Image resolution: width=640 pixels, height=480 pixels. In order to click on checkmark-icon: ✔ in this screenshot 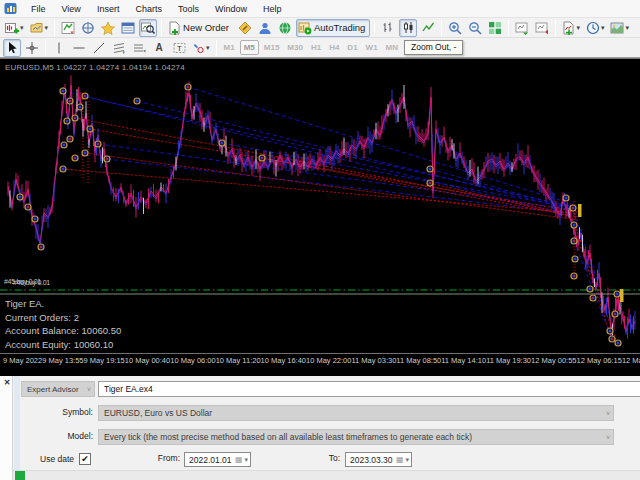, I will do `click(85, 459)`.